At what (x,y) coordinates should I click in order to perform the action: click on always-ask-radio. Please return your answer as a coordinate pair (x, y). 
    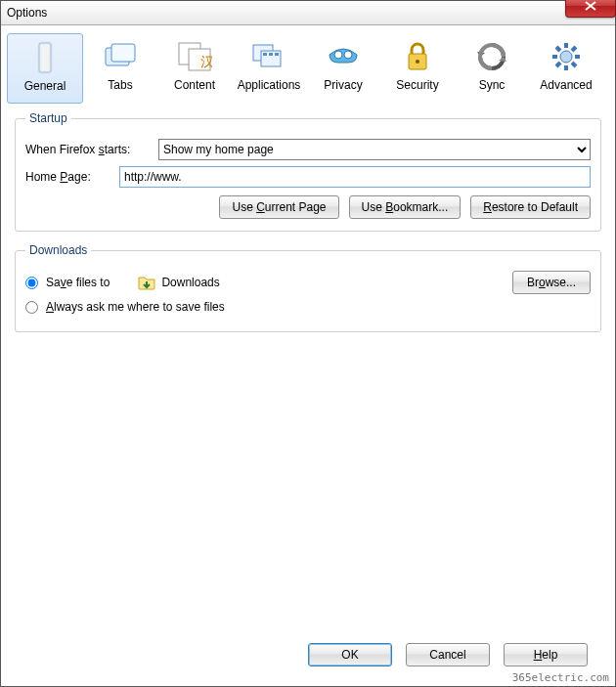
    Looking at the image, I should click on (31, 307).